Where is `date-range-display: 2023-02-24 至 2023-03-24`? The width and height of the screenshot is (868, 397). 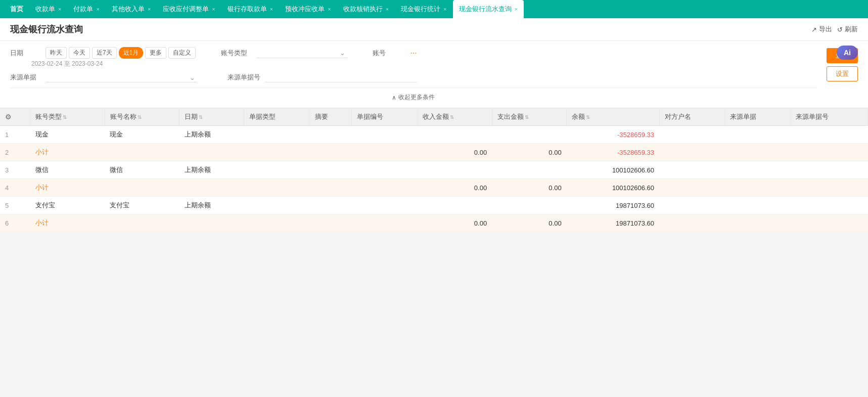 date-range-display: 2023-02-24 至 2023-03-24 is located at coordinates (67, 64).